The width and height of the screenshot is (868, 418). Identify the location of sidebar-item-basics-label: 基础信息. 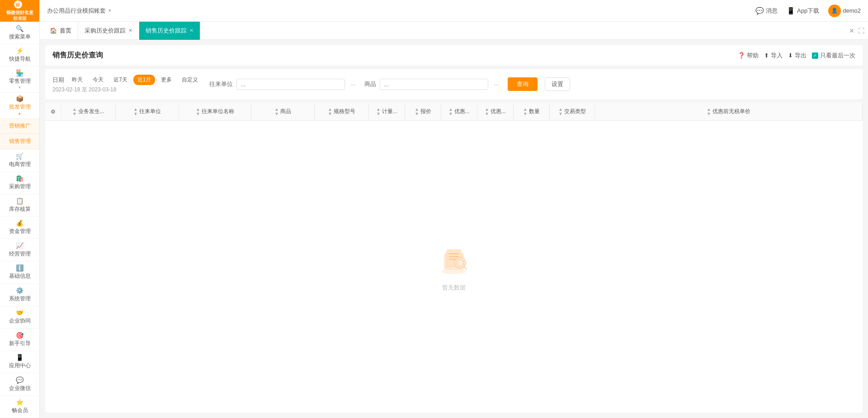
(20, 276).